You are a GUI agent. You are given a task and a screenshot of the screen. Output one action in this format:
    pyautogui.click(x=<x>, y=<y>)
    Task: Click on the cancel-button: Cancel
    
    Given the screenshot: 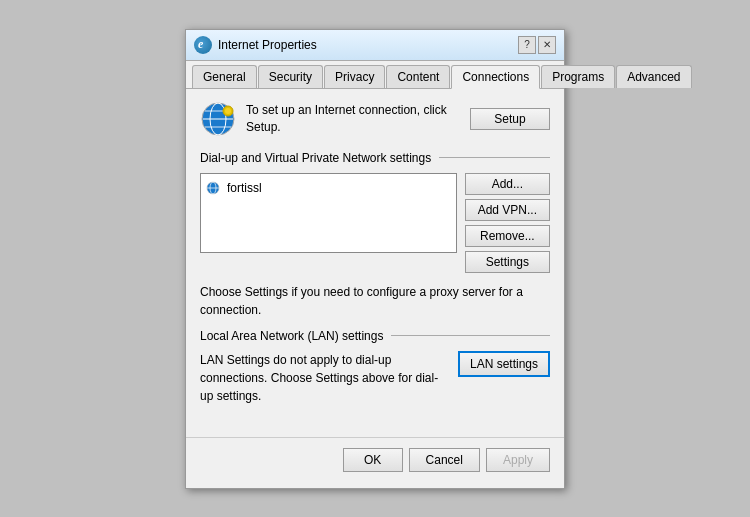 What is the action you would take?
    pyautogui.click(x=444, y=460)
    